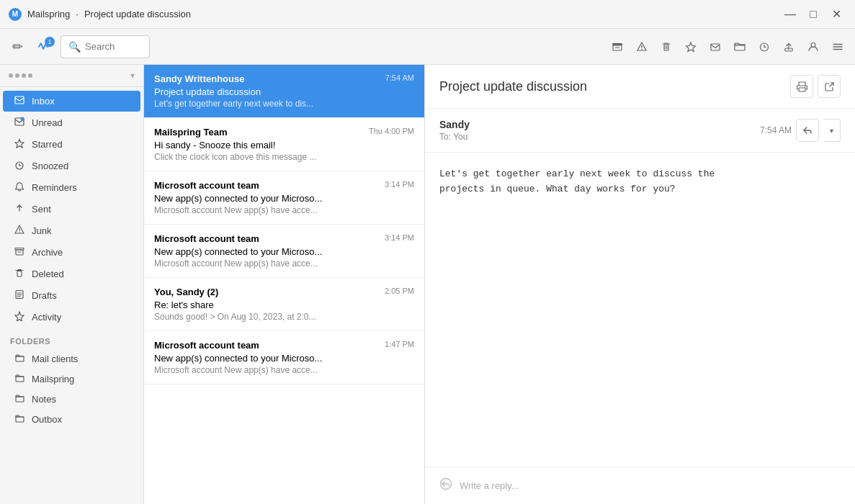 The width and height of the screenshot is (855, 504). Describe the element at coordinates (72, 359) in the screenshot. I see `folder-mail-clients: Mail clients` at that location.